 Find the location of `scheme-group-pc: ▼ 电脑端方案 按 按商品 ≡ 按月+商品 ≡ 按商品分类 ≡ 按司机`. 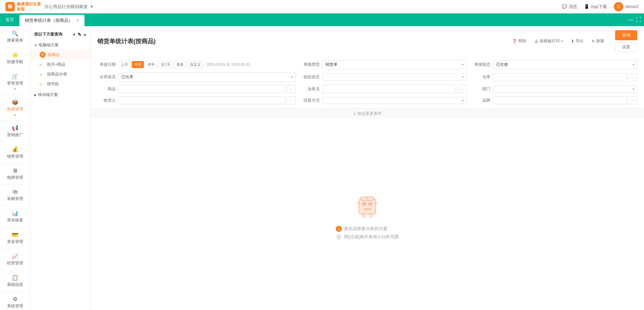

scheme-group-pc: ▼ 电脑端方案 按 按商品 ≡ 按月+商品 ≡ 按商品分类 ≡ 按司机 is located at coordinates (60, 65).